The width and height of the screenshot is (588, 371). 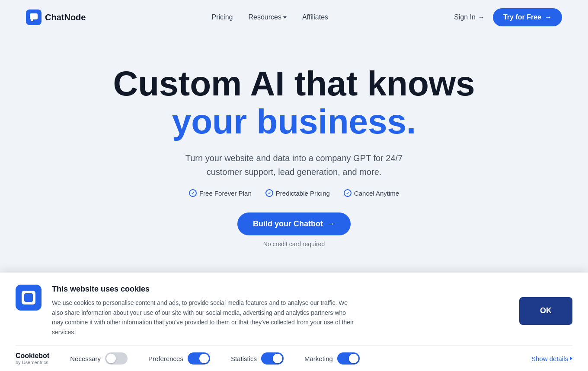 I want to click on toggle-marketing: Marketing, so click(x=332, y=358).